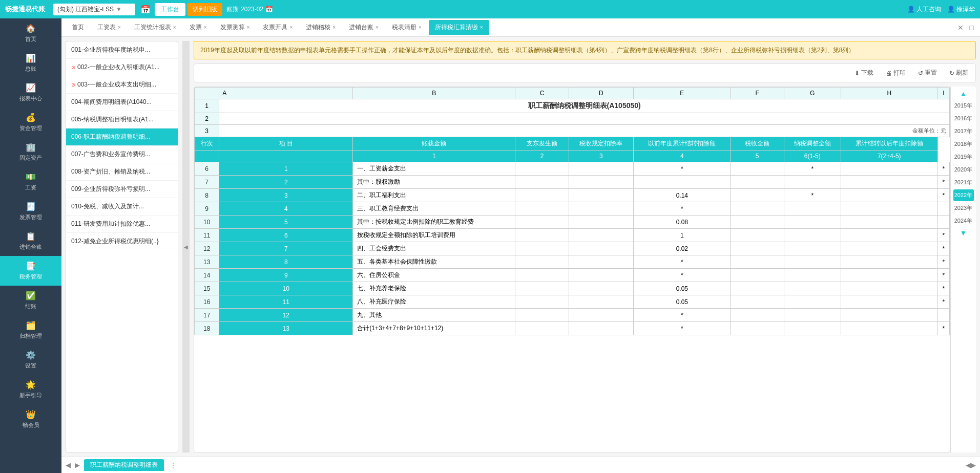 The width and height of the screenshot is (980, 473). I want to click on tab-发票: 发票×, so click(198, 28).